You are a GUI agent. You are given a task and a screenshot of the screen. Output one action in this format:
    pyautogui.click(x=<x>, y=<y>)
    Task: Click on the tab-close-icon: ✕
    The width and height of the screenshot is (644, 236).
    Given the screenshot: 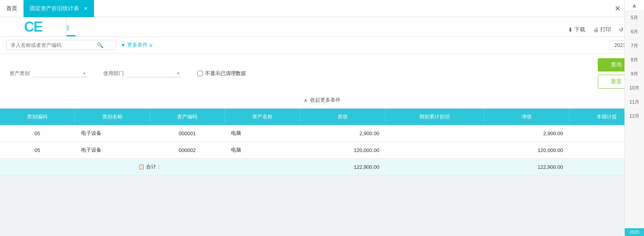 What is the action you would take?
    pyautogui.click(x=86, y=9)
    